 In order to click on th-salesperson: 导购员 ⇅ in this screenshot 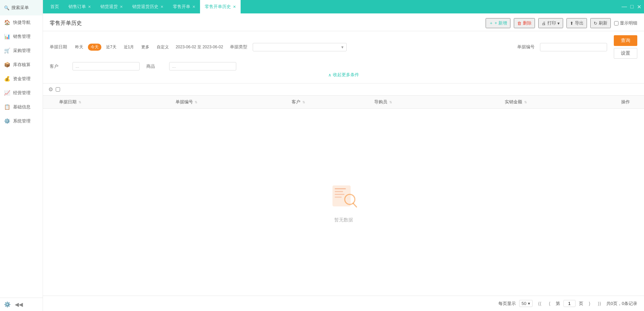, I will do `click(420, 102)`.